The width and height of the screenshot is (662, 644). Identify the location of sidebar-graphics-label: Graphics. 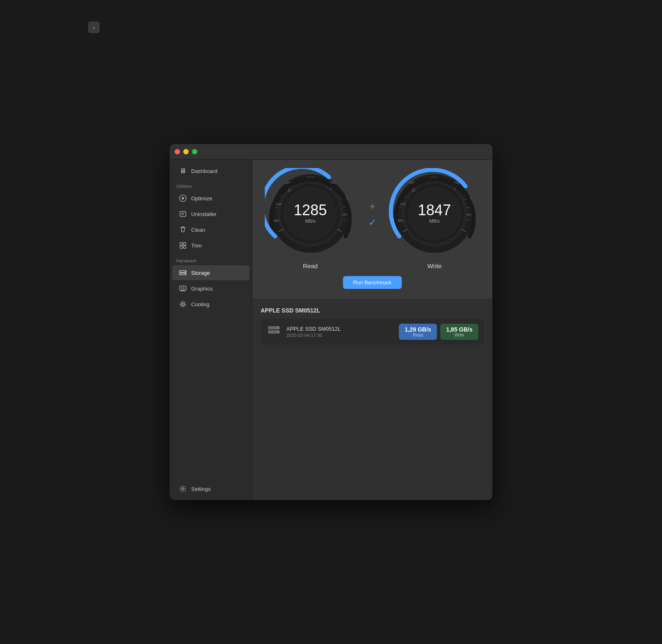
(202, 289).